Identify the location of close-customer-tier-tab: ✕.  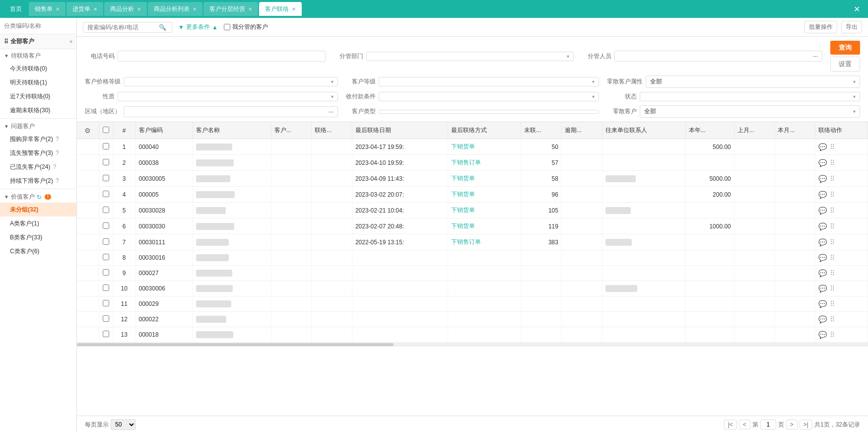
(250, 9).